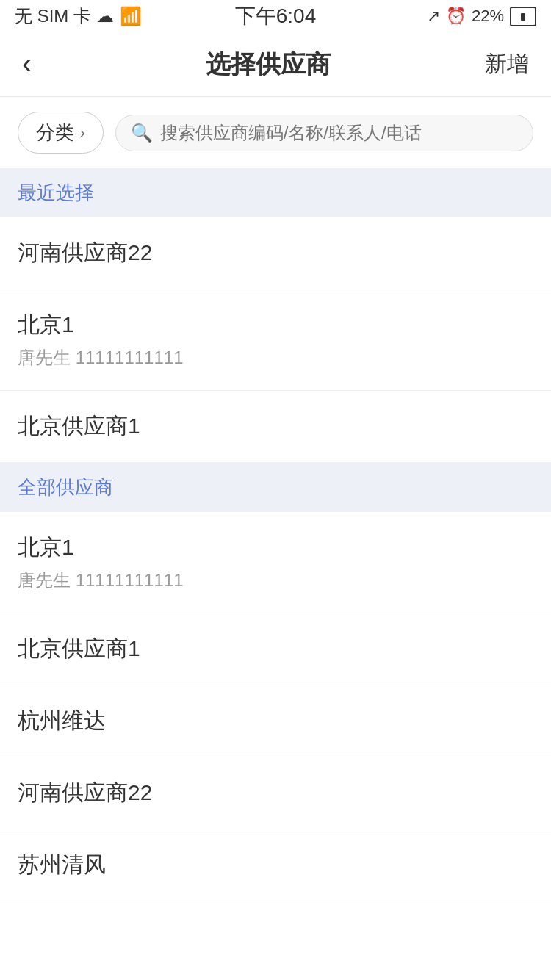 Image resolution: width=551 pixels, height=980 pixels. I want to click on search-box: 🔍, so click(325, 133).